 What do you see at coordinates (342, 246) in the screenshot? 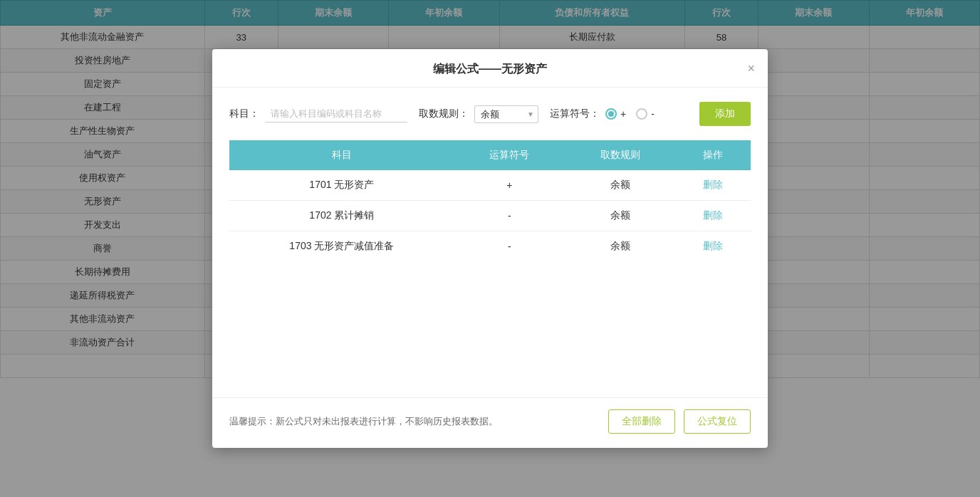
I see `row3-subject: 1703 无形资产减值准备` at bounding box center [342, 246].